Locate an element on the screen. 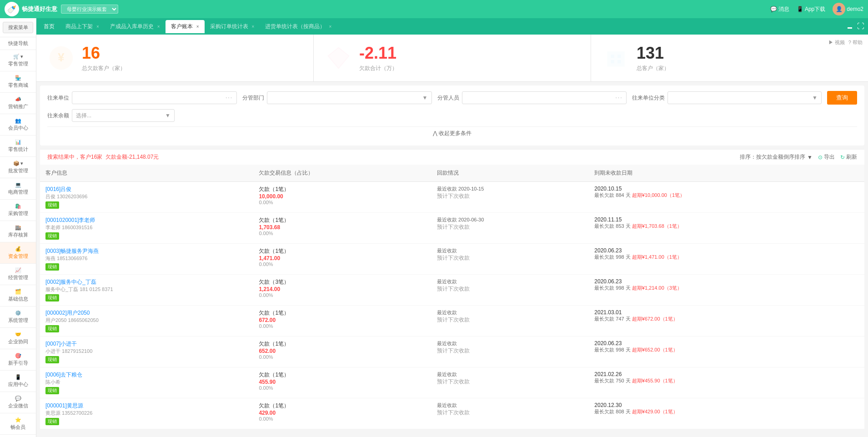 The image size is (868, 437). unit-category-select: ▼ is located at coordinates (745, 98).